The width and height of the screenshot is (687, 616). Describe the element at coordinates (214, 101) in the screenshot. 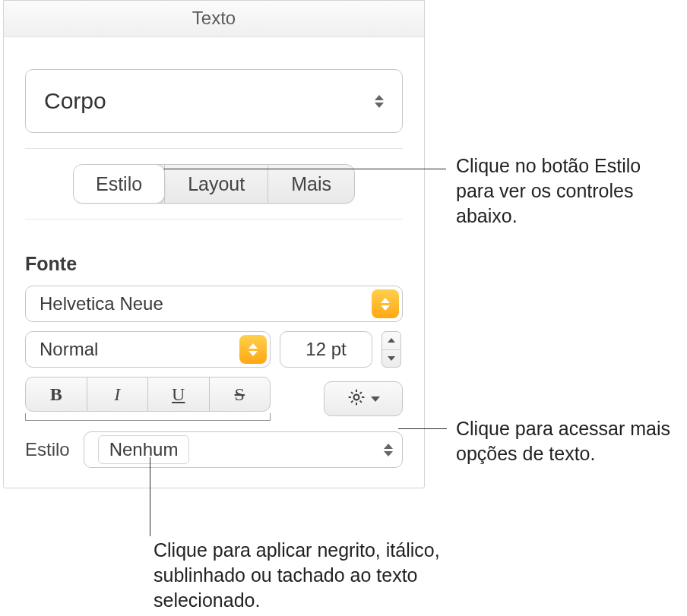

I see `paragraph-style-select: Corpo` at that location.